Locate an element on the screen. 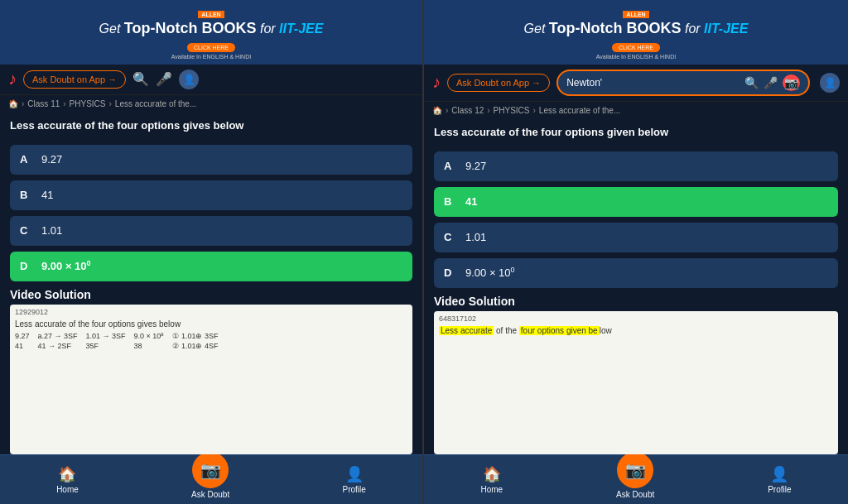 The image size is (848, 504). right-options: A 9.27 B 41 C 1.01 D 9.00 × 100 is located at coordinates (636, 220).